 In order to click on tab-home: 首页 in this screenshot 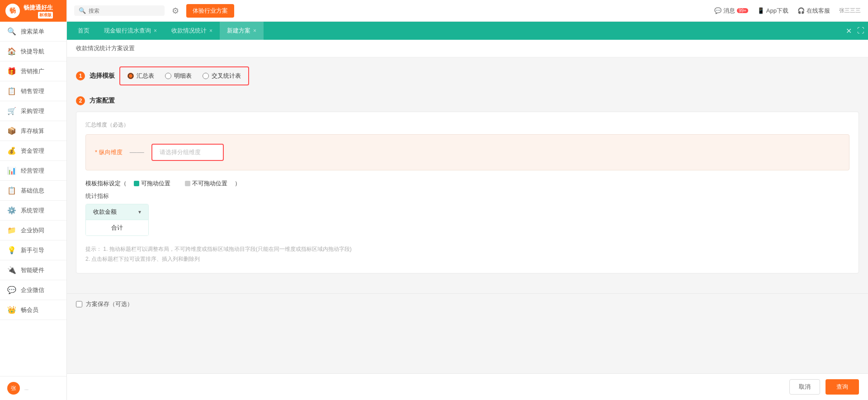, I will do `click(84, 31)`.